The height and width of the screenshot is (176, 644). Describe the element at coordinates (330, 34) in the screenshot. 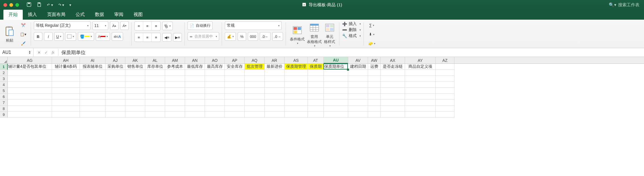

I see `cell-styles-button: 单元 格样式` at that location.